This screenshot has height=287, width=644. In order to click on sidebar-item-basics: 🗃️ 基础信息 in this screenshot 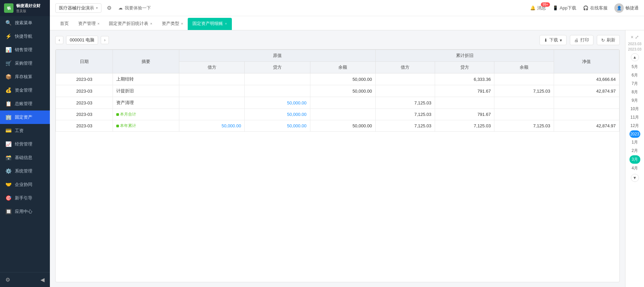, I will do `click(25, 158)`.